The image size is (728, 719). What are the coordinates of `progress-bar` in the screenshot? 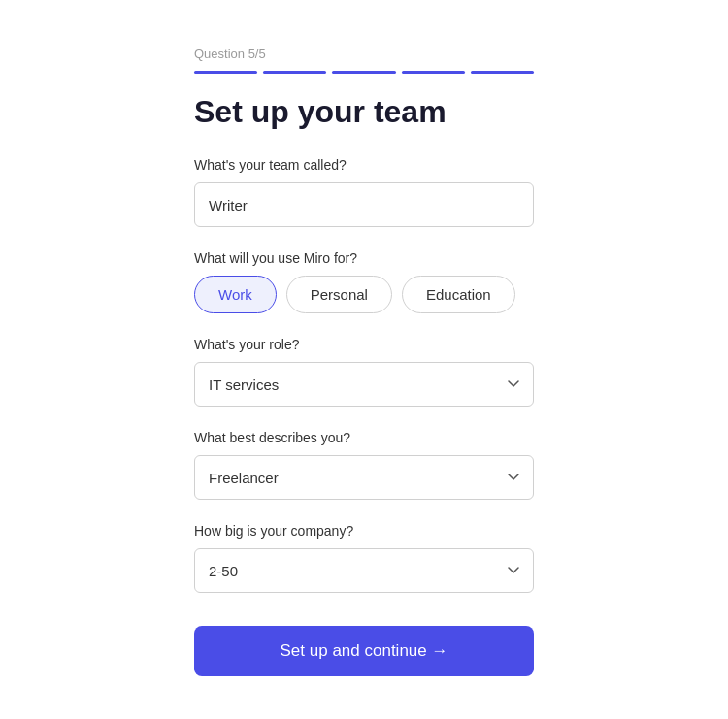 It's located at (364, 72).